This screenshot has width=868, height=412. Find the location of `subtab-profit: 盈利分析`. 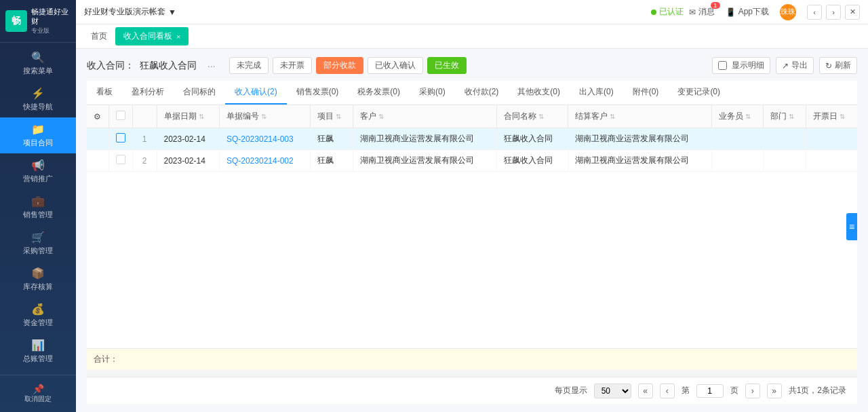

subtab-profit: 盈利分析 is located at coordinates (148, 92).